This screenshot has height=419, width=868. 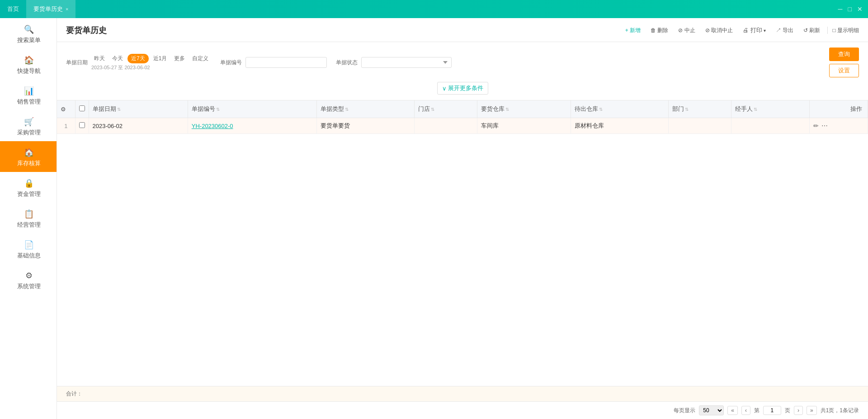 I want to click on row-checkbox, so click(x=82, y=125).